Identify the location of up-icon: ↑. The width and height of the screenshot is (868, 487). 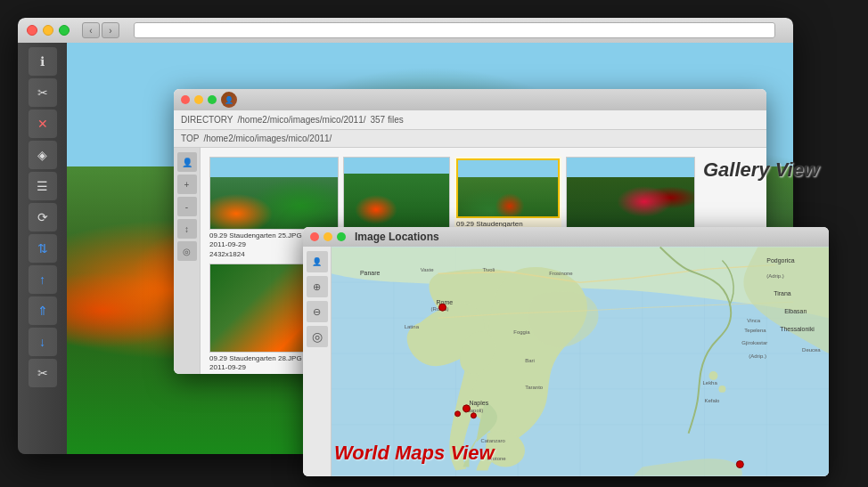
(43, 280).